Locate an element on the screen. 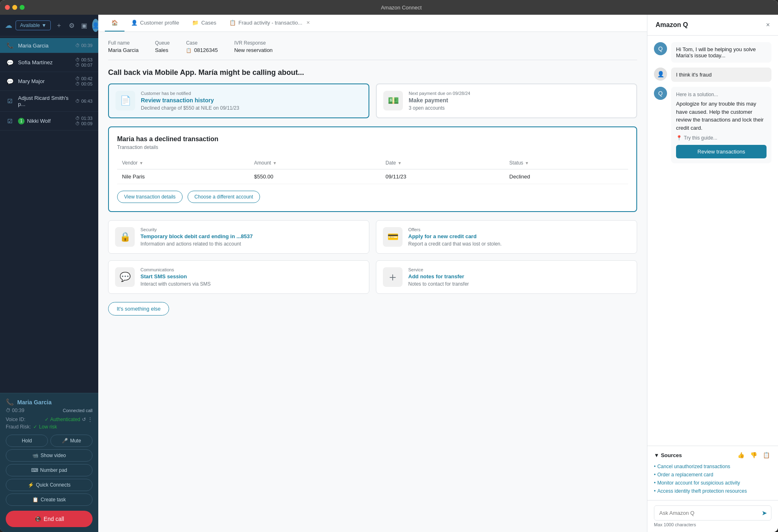 Image resolution: width=778 pixels, height=532 pixels. service-card-sms: 💬 Communications Start SMS session Inter… is located at coordinates (239, 277).